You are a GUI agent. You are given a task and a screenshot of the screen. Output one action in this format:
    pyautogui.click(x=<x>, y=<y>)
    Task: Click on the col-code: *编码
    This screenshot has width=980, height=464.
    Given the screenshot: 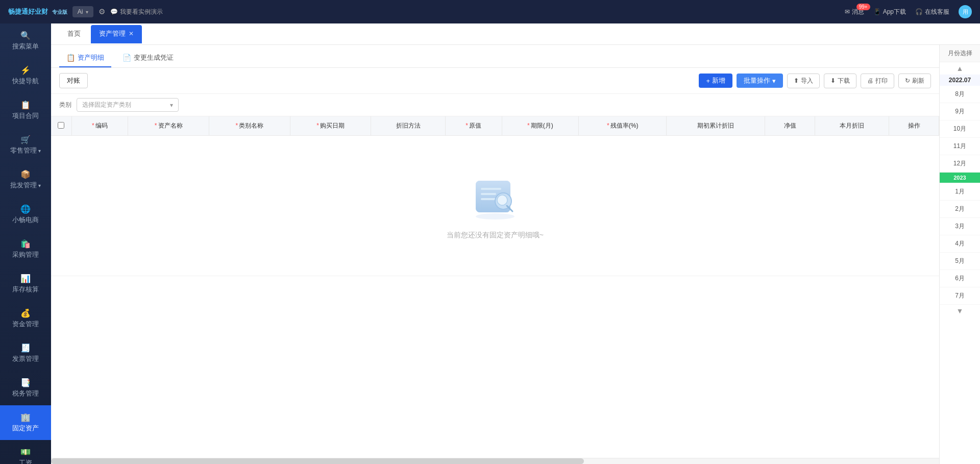 What is the action you would take?
    pyautogui.click(x=100, y=126)
    